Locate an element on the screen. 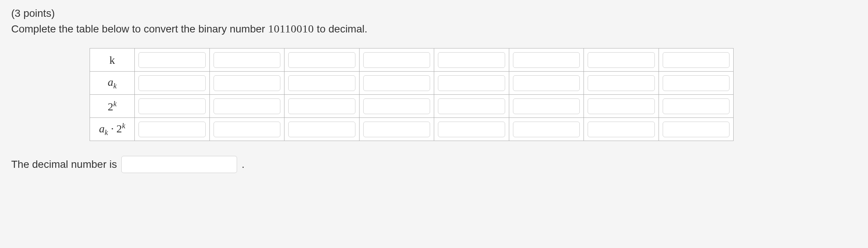  table-row-ak: ak is located at coordinates (412, 83).